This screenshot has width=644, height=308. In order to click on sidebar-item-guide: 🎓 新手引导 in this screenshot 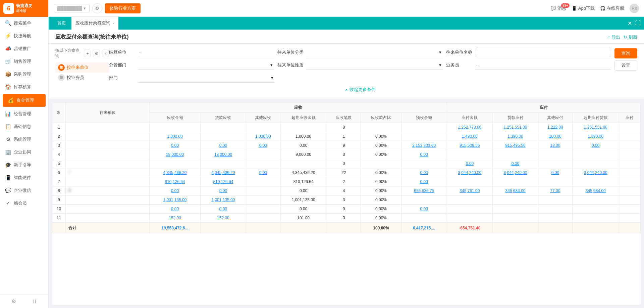, I will do `click(24, 165)`.